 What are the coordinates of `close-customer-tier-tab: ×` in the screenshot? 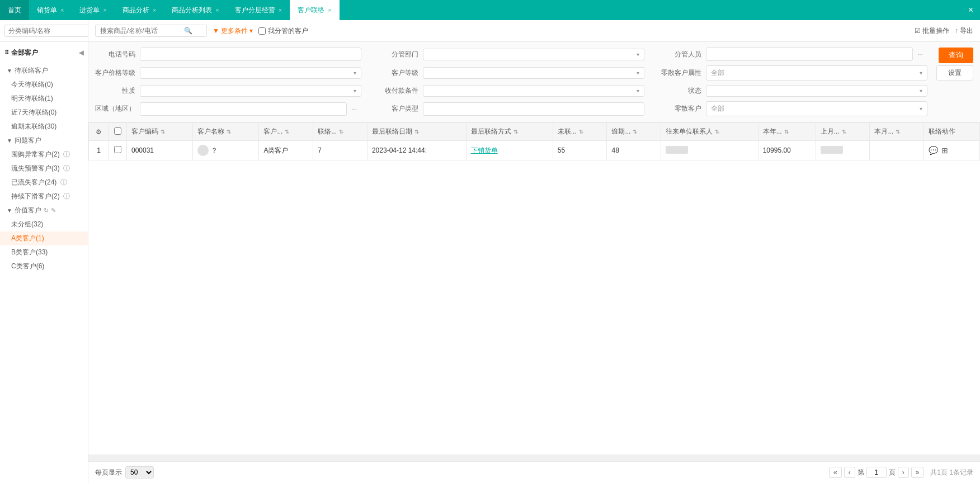 It's located at (280, 10).